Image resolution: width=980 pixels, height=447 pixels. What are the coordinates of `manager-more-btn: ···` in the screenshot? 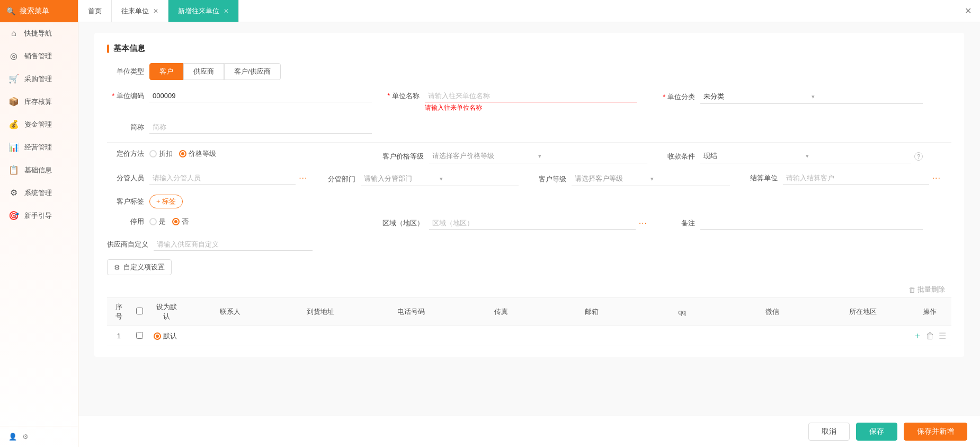 It's located at (303, 178).